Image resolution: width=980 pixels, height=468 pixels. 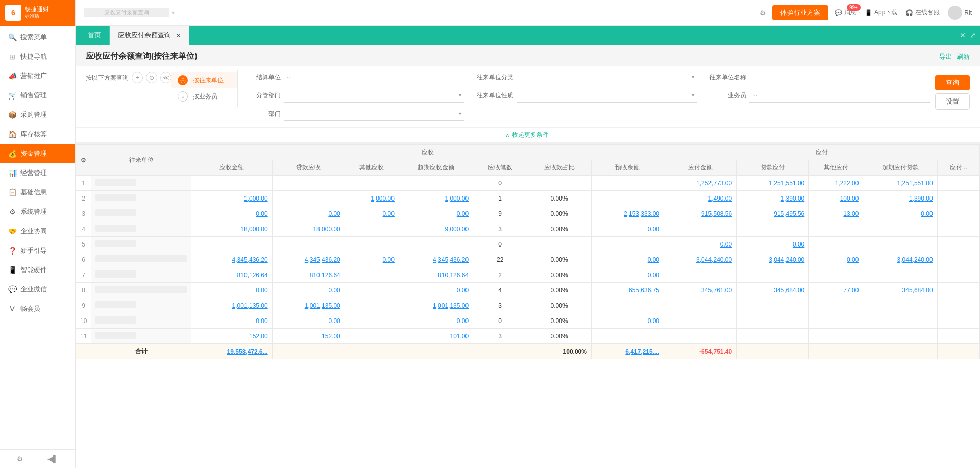 What do you see at coordinates (232, 260) in the screenshot?
I see `row-receivable_amount-5: 4,345,436.20` at bounding box center [232, 260].